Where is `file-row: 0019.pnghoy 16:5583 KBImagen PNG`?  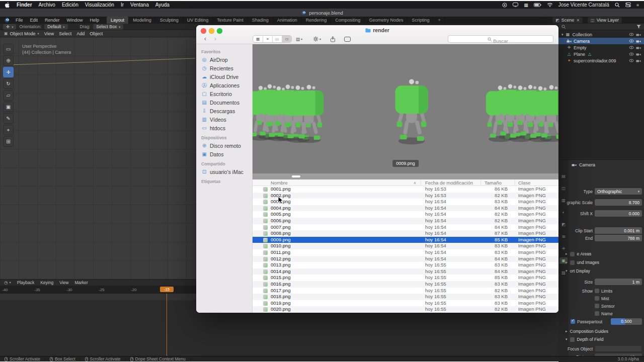 file-row: 0019.pnghoy 16:5583 KBImagen PNG is located at coordinates (406, 304).